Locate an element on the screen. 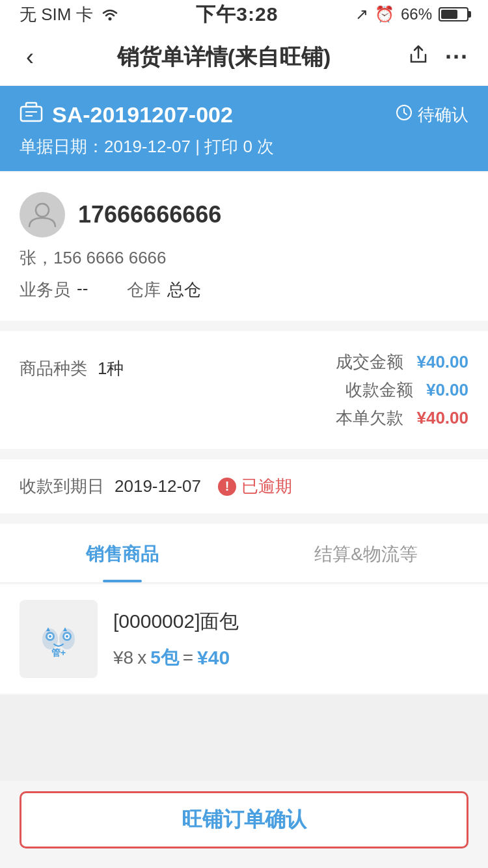 The width and height of the screenshot is (488, 868). due-date-value: 2019-12-07 is located at coordinates (157, 487).